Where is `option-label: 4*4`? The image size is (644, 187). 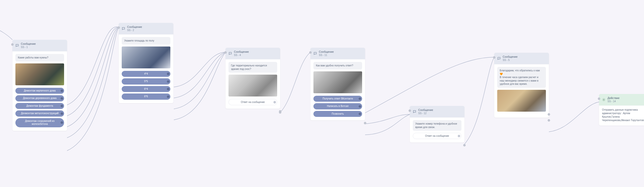 option-label: 4*4 is located at coordinates (146, 74).